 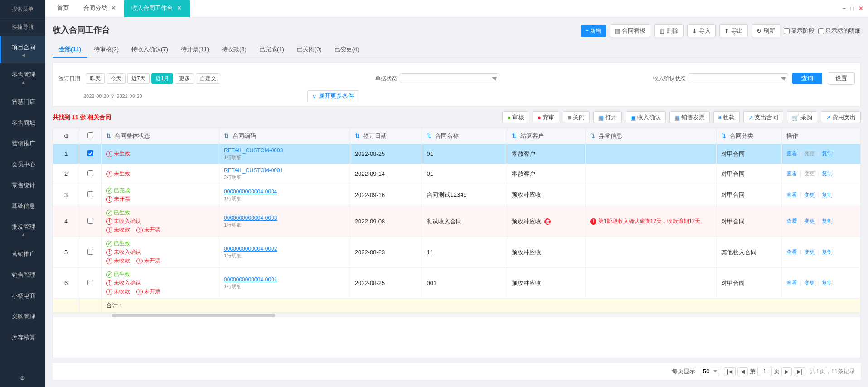 What do you see at coordinates (766, 31) in the screenshot?
I see `refresh-button: ↻ 刷新` at bounding box center [766, 31].